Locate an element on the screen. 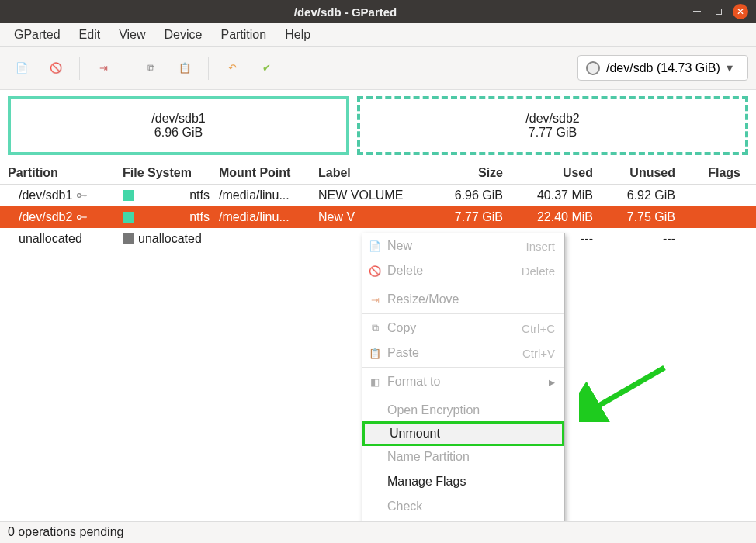  cell-mountpoint is located at coordinates (264, 239).